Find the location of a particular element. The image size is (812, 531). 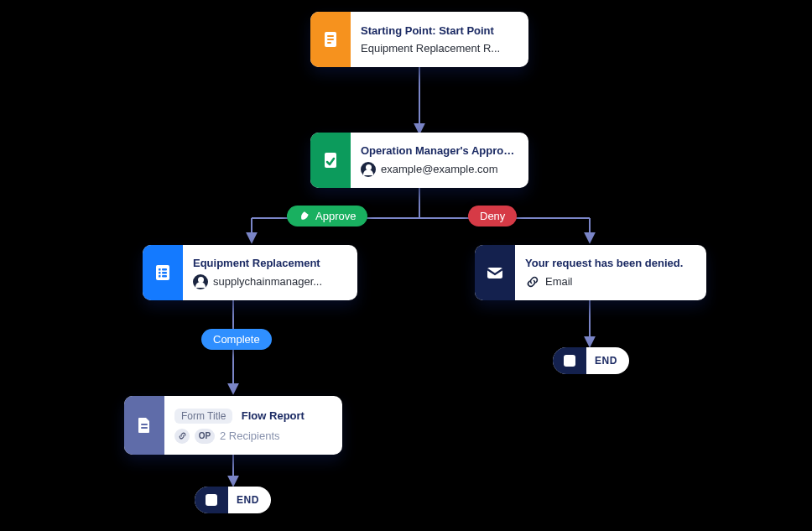

node-denied-channel-row: Email is located at coordinates (604, 282).